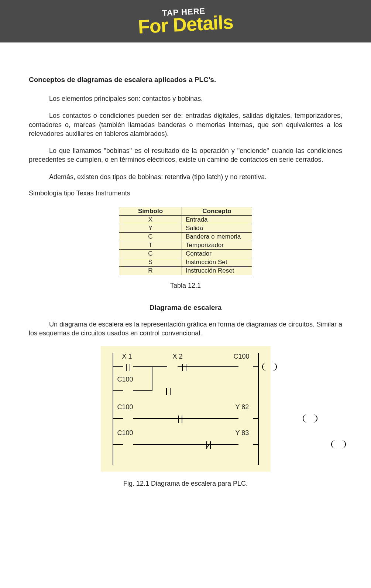  I want to click on cell-concept: Contador, so click(217, 254).